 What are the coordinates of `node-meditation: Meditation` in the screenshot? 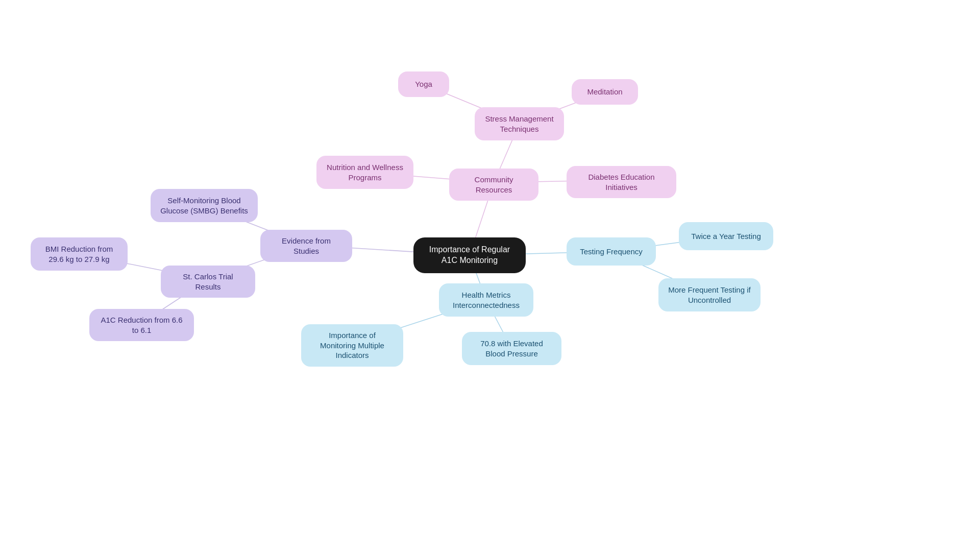 It's located at (605, 92).